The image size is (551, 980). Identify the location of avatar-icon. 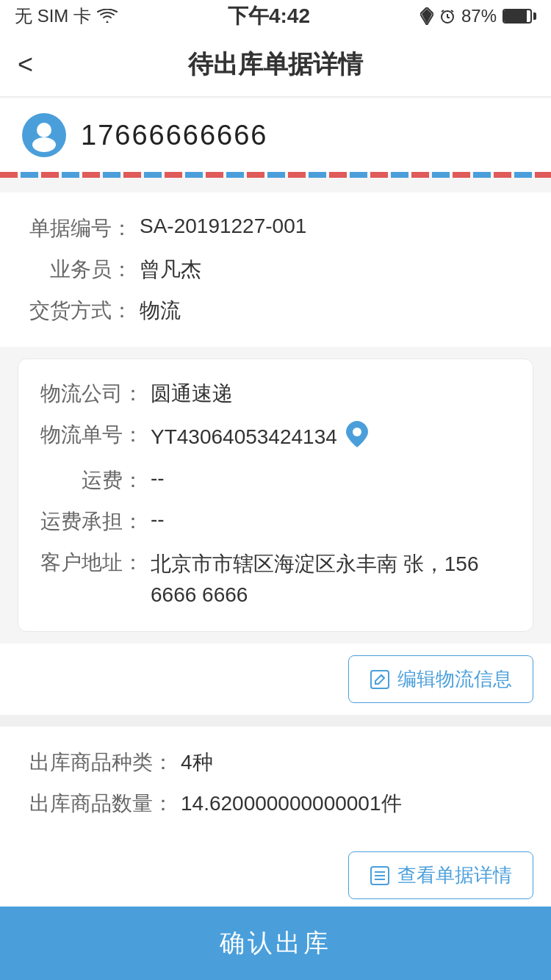
(44, 135).